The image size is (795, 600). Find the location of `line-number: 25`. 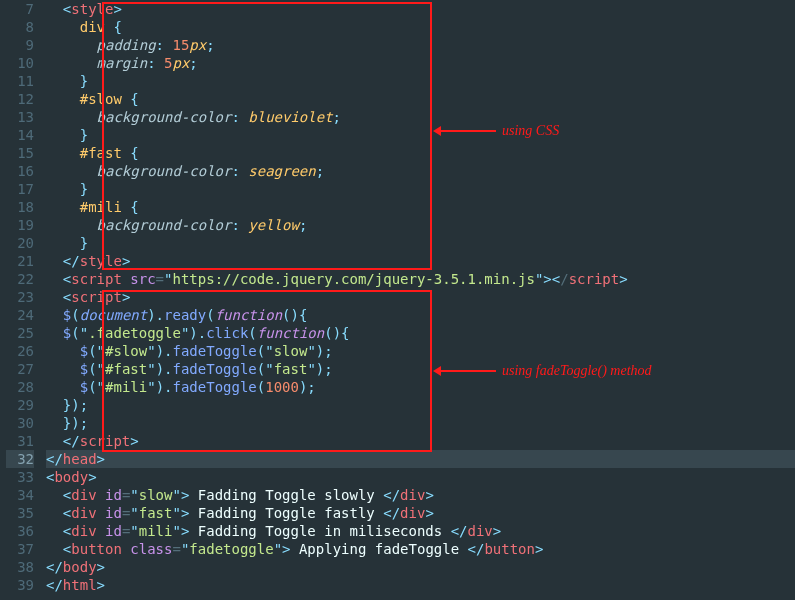

line-number: 25 is located at coordinates (20, 333).